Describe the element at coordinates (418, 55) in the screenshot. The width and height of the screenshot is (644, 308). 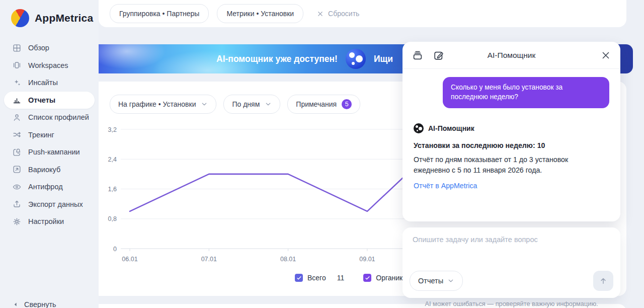
I see `chat-history-icon` at that location.